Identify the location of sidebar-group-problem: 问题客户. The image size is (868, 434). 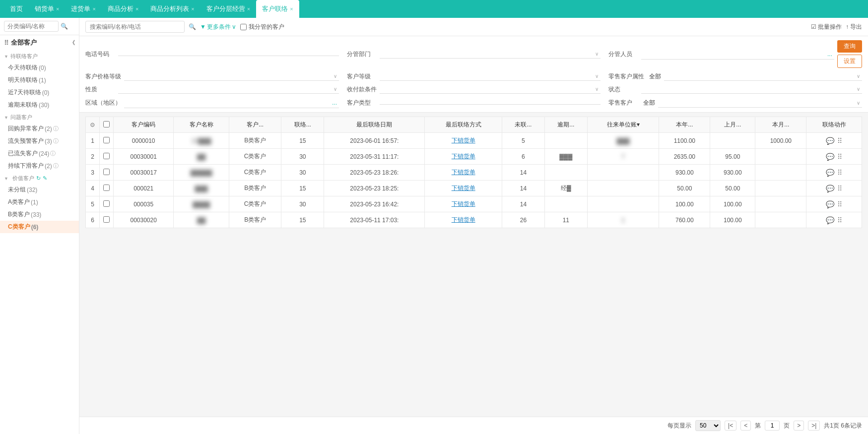
(40, 117).